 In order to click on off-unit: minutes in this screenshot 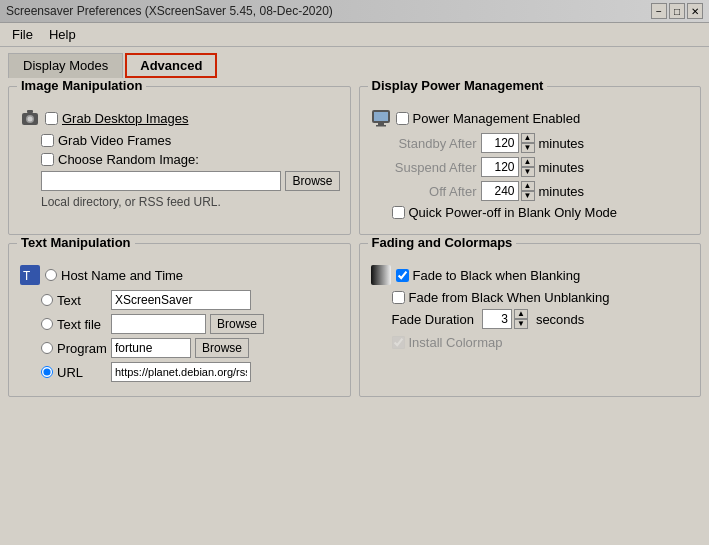, I will do `click(562, 192)`.